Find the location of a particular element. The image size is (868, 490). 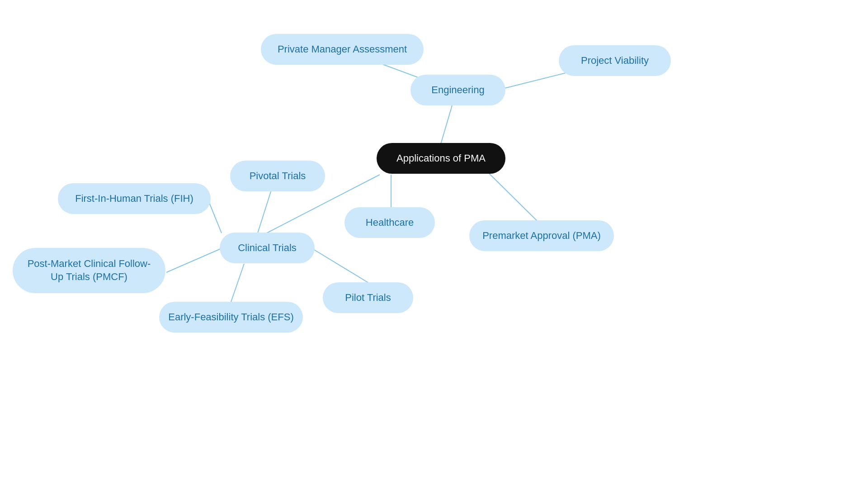

early_feasibility-node: Early-Feasibility Trials (EFS) is located at coordinates (231, 317).